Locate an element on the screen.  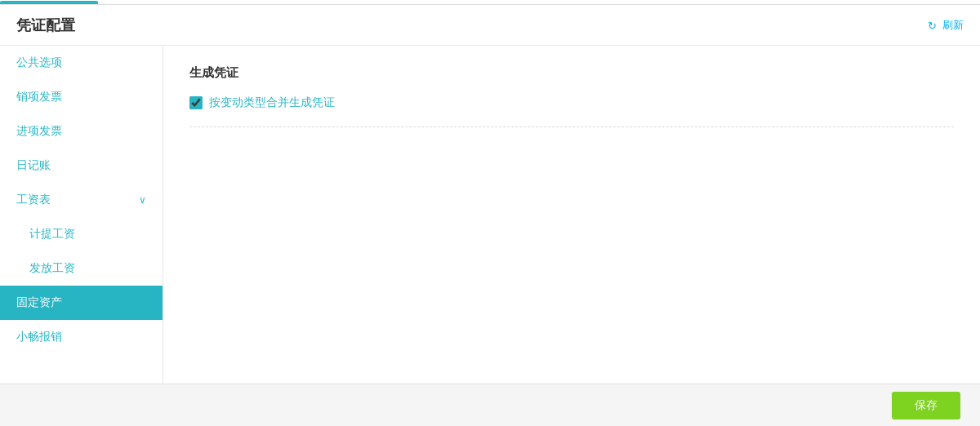
merge-by-type-checkbox is located at coordinates (196, 103).